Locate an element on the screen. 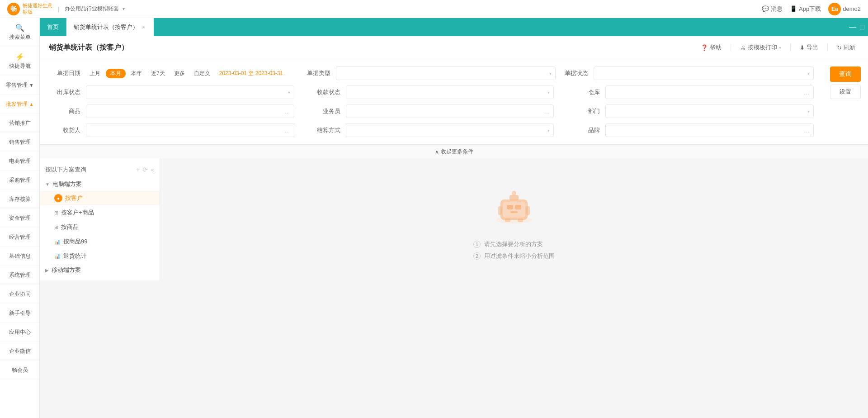  logo-text: 畅捷通好生意 标版 is located at coordinates (38, 9).